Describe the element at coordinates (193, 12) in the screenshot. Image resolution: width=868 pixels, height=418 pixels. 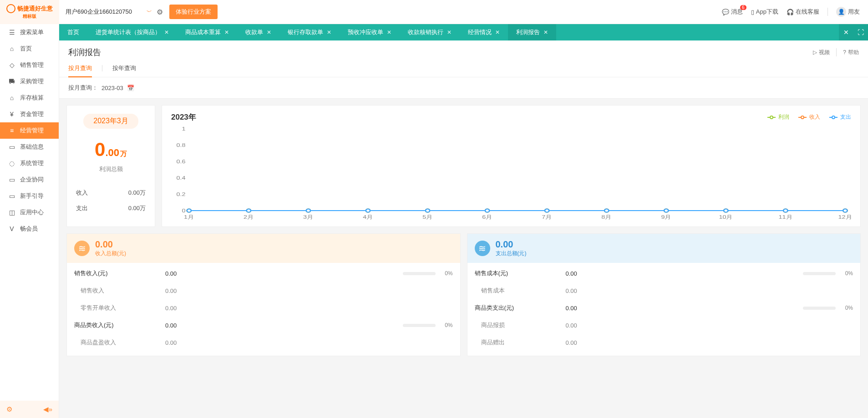
I see `trial-button: 体验行业方案` at that location.